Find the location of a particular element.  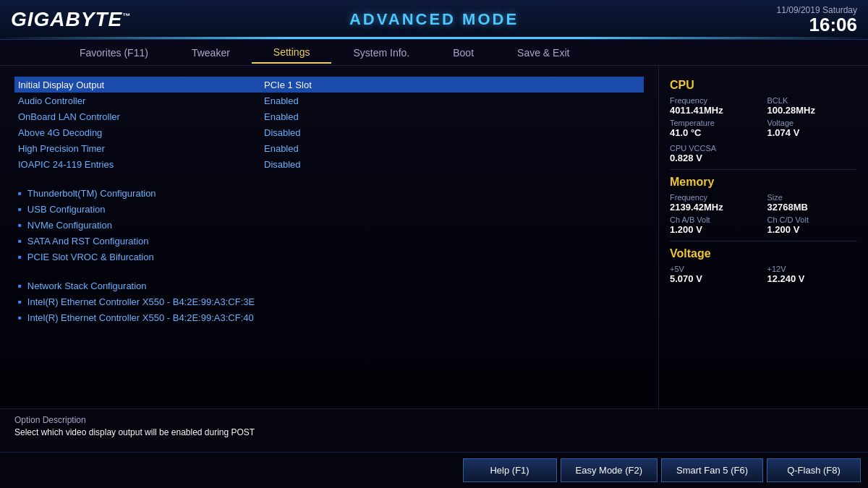

smart-fan-button: Smart Fan 5 (F6) is located at coordinates (712, 470).